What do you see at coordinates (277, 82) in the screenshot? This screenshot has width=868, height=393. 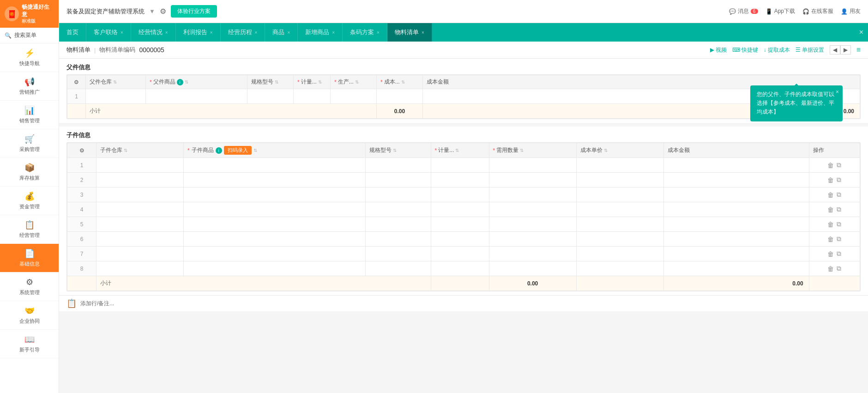 I see `sort-icon-spec: ⇅` at bounding box center [277, 82].